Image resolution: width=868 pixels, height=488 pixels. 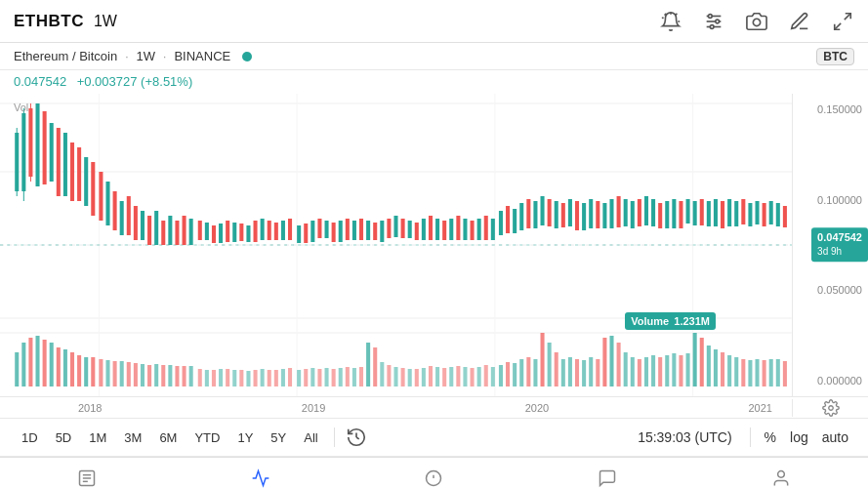 I want to click on nav-chart: Chart, so click(x=261, y=478).